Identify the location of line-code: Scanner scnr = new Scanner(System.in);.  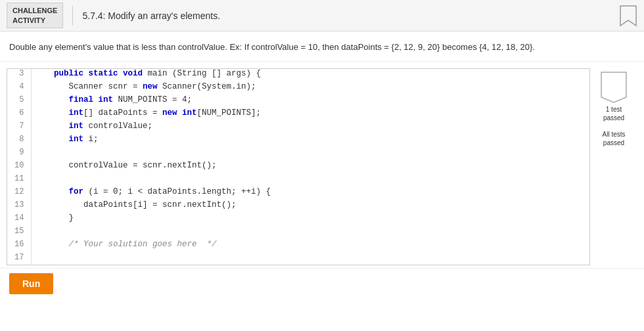
(310, 89).